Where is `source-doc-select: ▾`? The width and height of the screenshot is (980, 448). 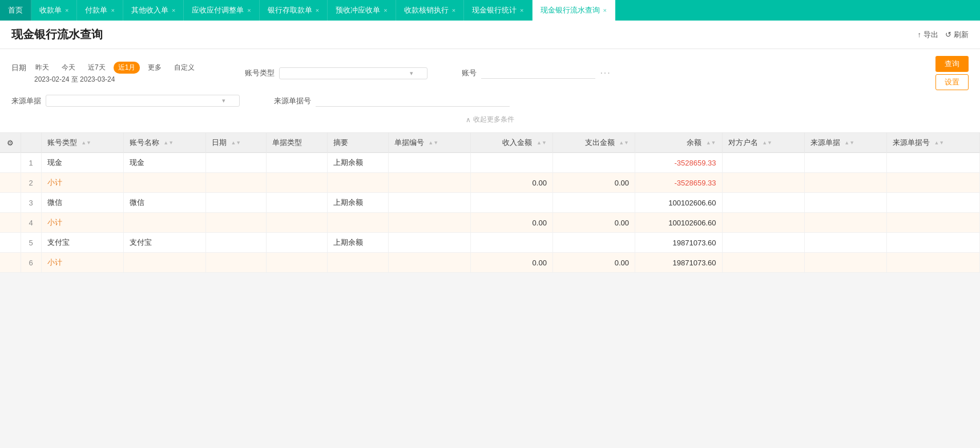 source-doc-select: ▾ is located at coordinates (143, 100).